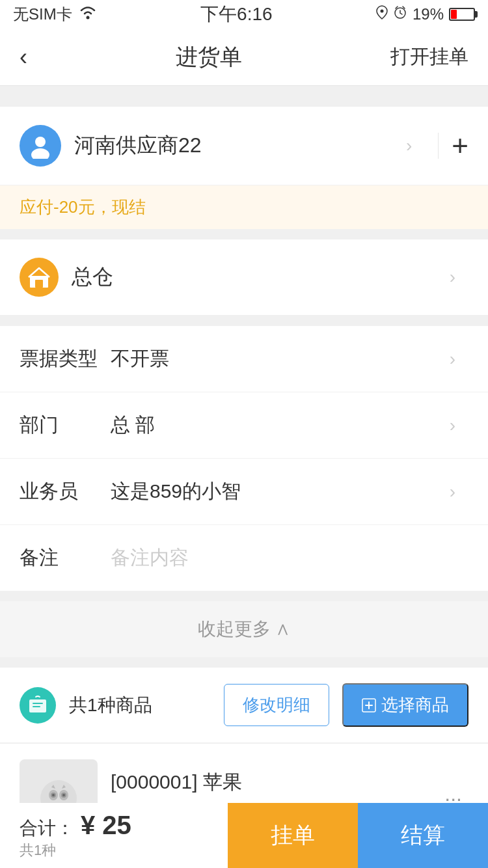 This screenshot has height=868, width=488. Describe the element at coordinates (106, 825) in the screenshot. I see `total-amount: ¥ 25` at that location.